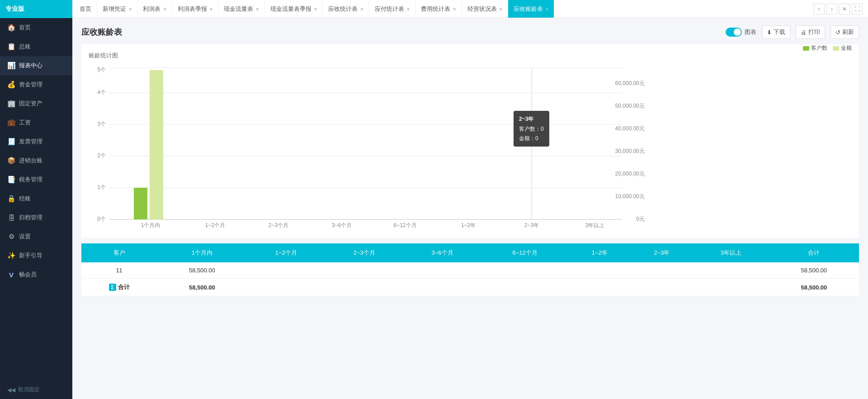 Image resolution: width=868 pixels, height=399 pixels. Describe the element at coordinates (86, 9) in the screenshot. I see `tab-home: 首页` at that location.